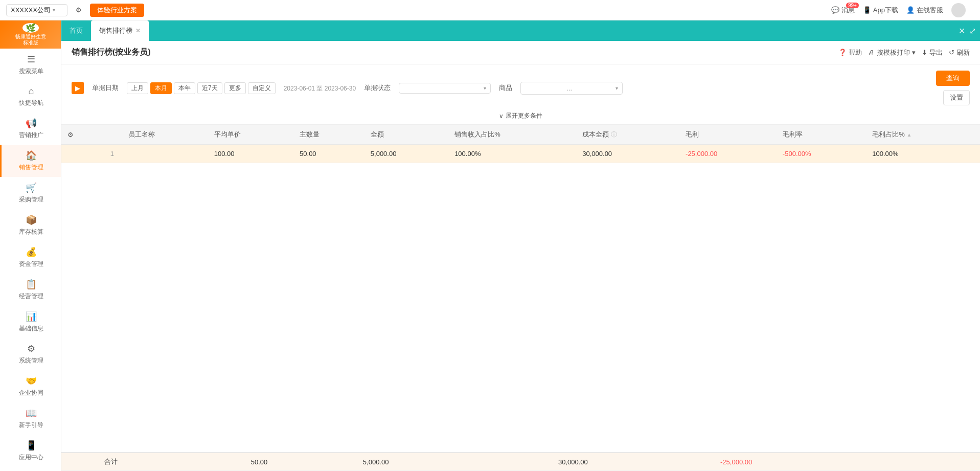 The width and height of the screenshot is (980, 471). What do you see at coordinates (520, 116) in the screenshot?
I see `expand-more-row: ∨ 展开更多条件` at bounding box center [520, 116].